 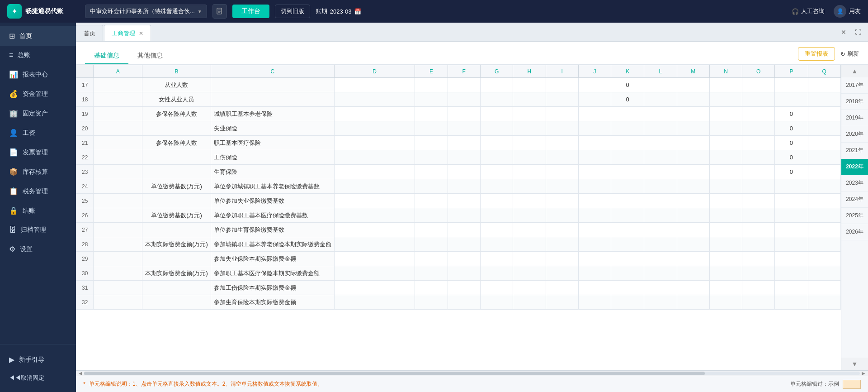 What do you see at coordinates (177, 143) in the screenshot?
I see `cell-b-21: 参保各险种人数` at bounding box center [177, 143].